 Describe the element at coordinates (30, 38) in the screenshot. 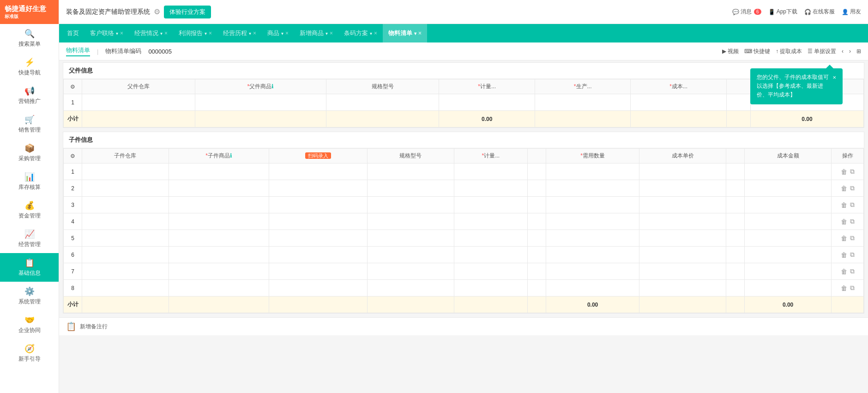

I see `sidebar-item-0: 🔍搜索菜单` at that location.